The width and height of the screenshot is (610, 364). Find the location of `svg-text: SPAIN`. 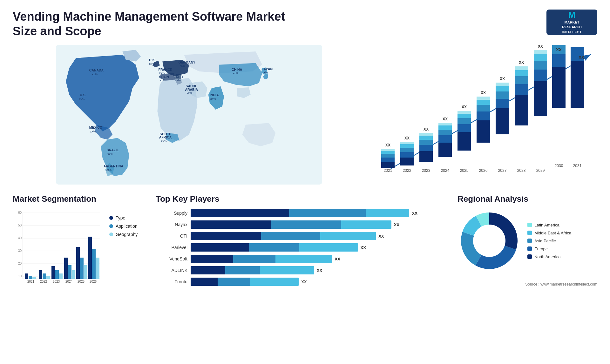

svg-text: SPAIN is located at coordinates (164, 77).